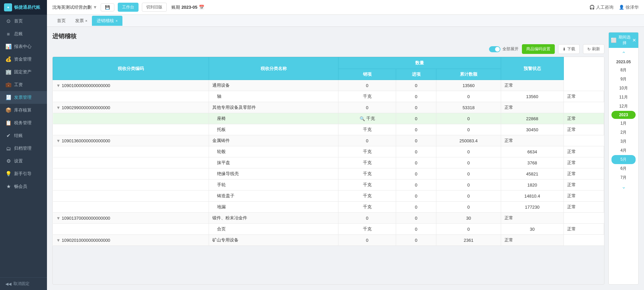 The height and width of the screenshot is (290, 644). I want to click on cell-name: 绝缘导线壳, so click(274, 174).